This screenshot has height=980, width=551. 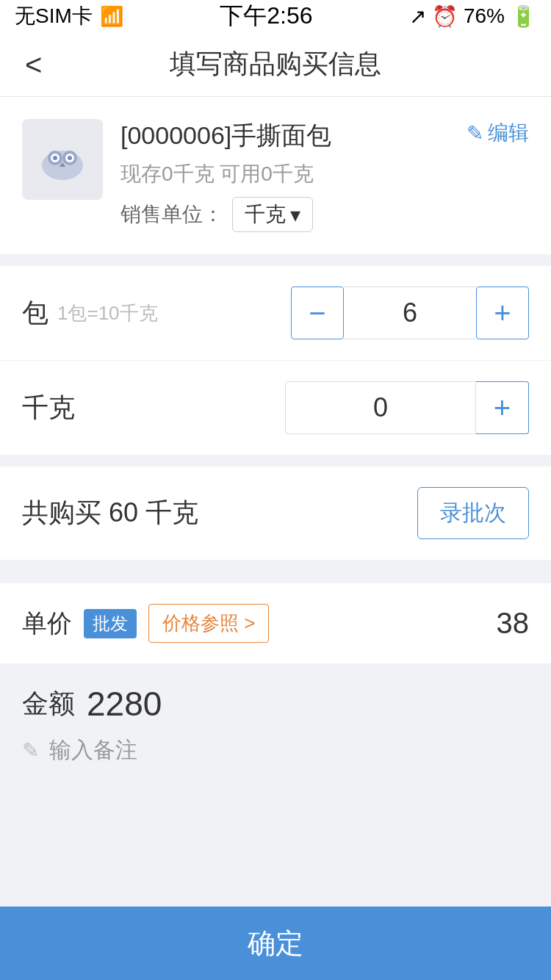 What do you see at coordinates (498, 133) in the screenshot?
I see `edit-button: ✎ 编辑` at bounding box center [498, 133].